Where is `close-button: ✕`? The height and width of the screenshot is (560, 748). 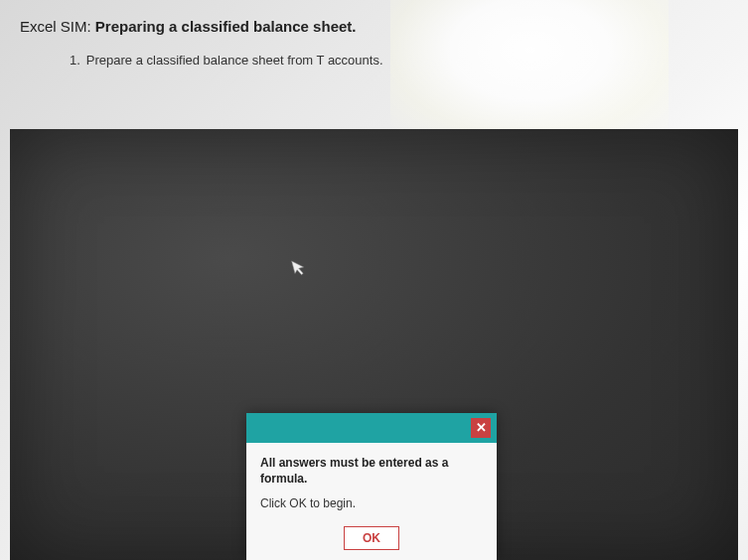
close-button: ✕ is located at coordinates (481, 428).